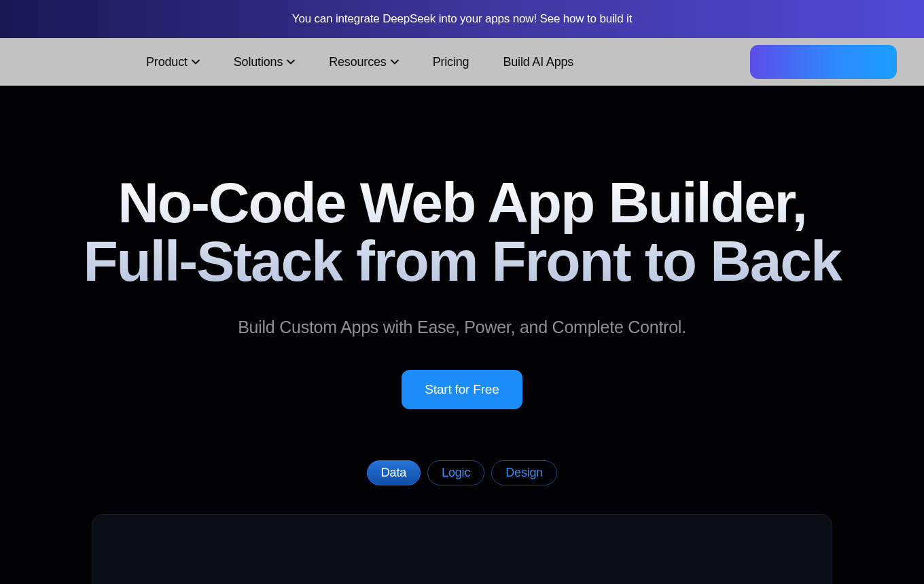  Describe the element at coordinates (462, 62) in the screenshot. I see `navbar: Product Solutions Resources Pricing Buil…` at that location.